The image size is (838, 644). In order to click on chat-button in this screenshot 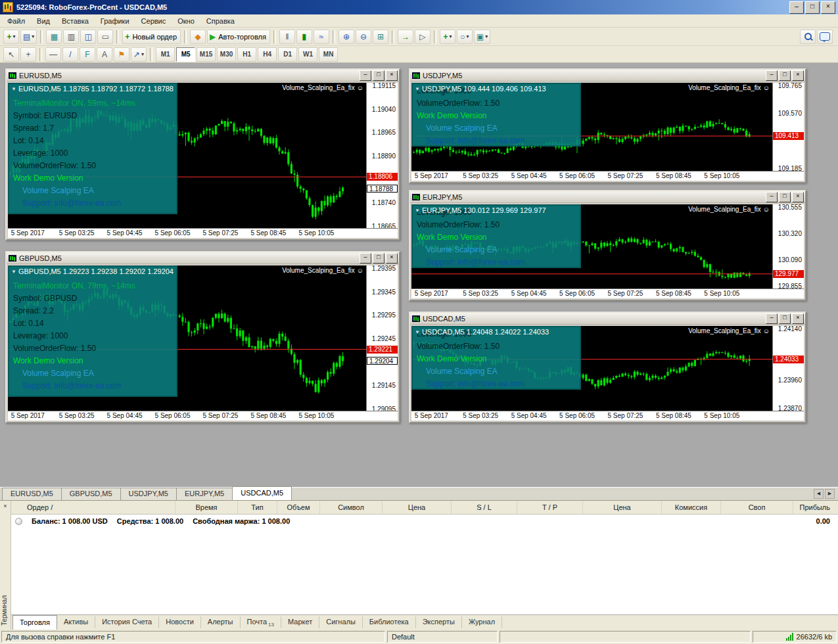, I will do `click(825, 37)`.